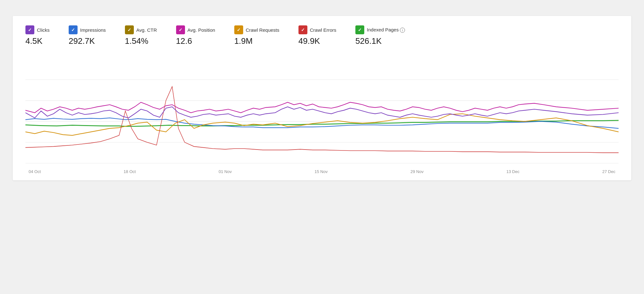  I want to click on metric-checkbox-clicks: ✓, so click(30, 30).